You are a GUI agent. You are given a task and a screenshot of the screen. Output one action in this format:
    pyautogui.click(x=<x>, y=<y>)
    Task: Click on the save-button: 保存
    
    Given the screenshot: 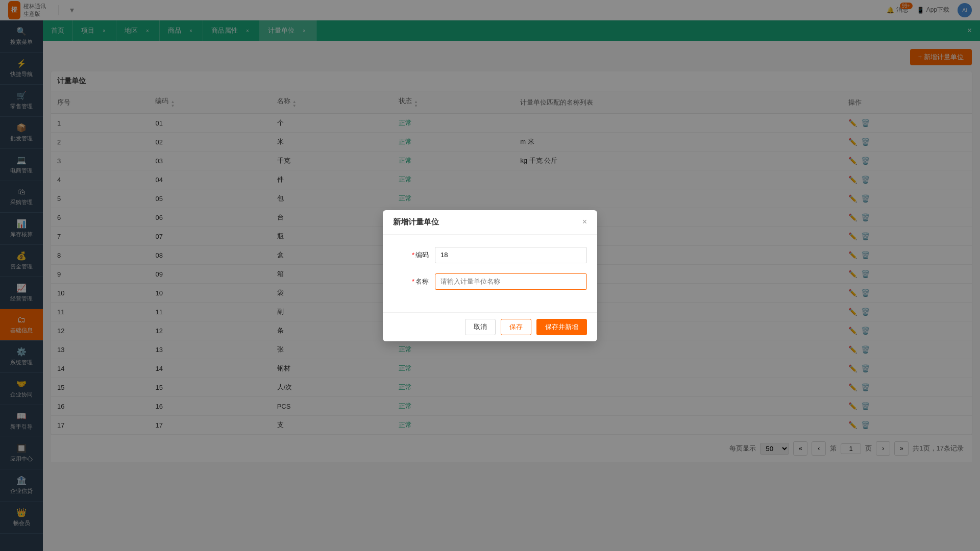 What is the action you would take?
    pyautogui.click(x=516, y=327)
    